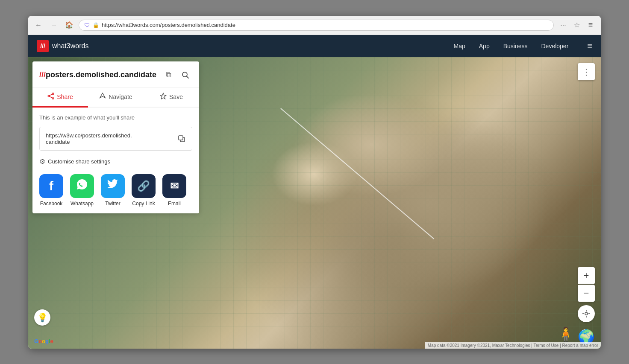 Image resolution: width=629 pixels, height=364 pixels. What do you see at coordinates (87, 25) in the screenshot?
I see `shield-icon: 🛡` at bounding box center [87, 25].